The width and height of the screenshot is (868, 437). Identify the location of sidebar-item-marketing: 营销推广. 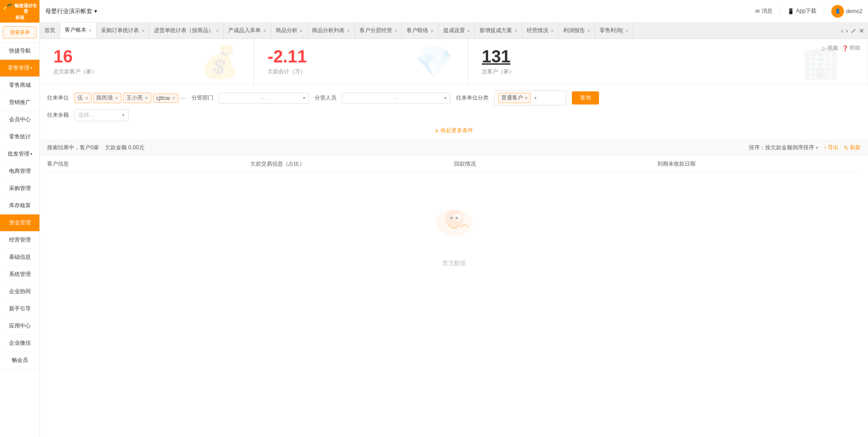
(20, 103).